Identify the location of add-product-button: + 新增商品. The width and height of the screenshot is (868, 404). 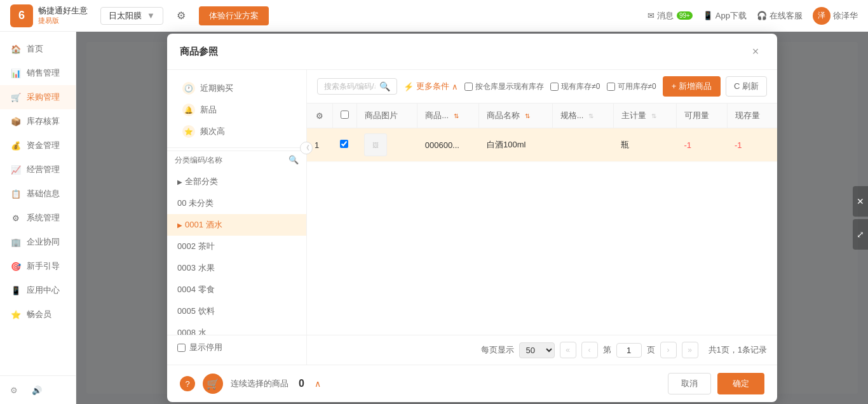
(691, 86).